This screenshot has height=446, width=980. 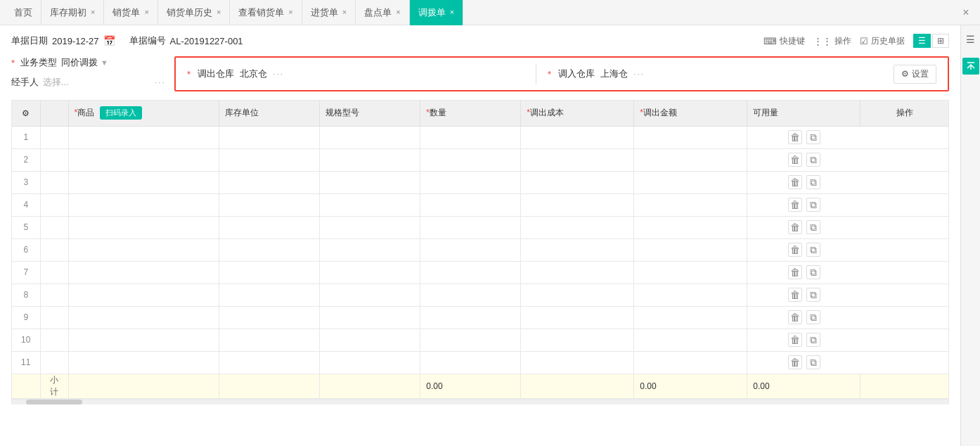 What do you see at coordinates (966, 13) in the screenshot?
I see `close-all-tabs-button: ×` at bounding box center [966, 13].